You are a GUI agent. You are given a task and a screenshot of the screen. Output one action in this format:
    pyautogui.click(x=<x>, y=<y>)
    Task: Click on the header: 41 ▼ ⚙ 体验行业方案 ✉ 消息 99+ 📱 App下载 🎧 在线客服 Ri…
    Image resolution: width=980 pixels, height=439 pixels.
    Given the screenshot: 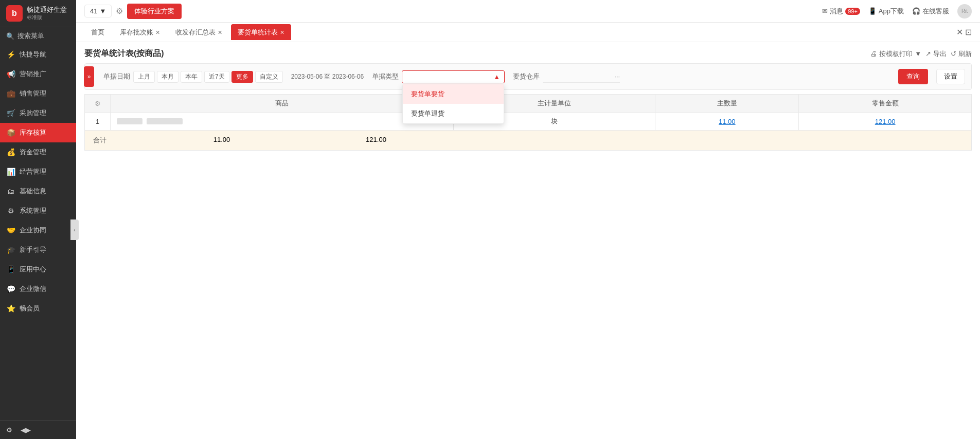 What is the action you would take?
    pyautogui.click(x=528, y=11)
    